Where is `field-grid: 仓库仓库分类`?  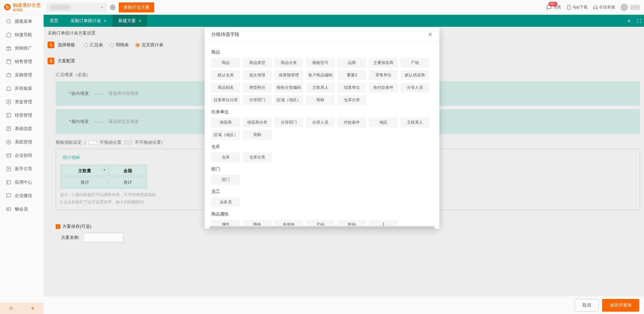 field-grid: 仓库仓库分类 is located at coordinates (322, 158).